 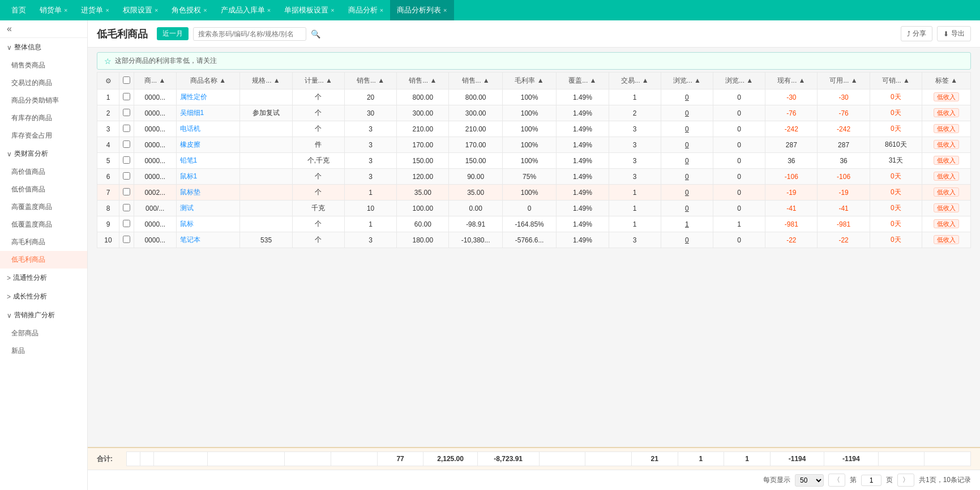 What do you see at coordinates (127, 81) in the screenshot?
I see `col-checkbox` at bounding box center [127, 81].